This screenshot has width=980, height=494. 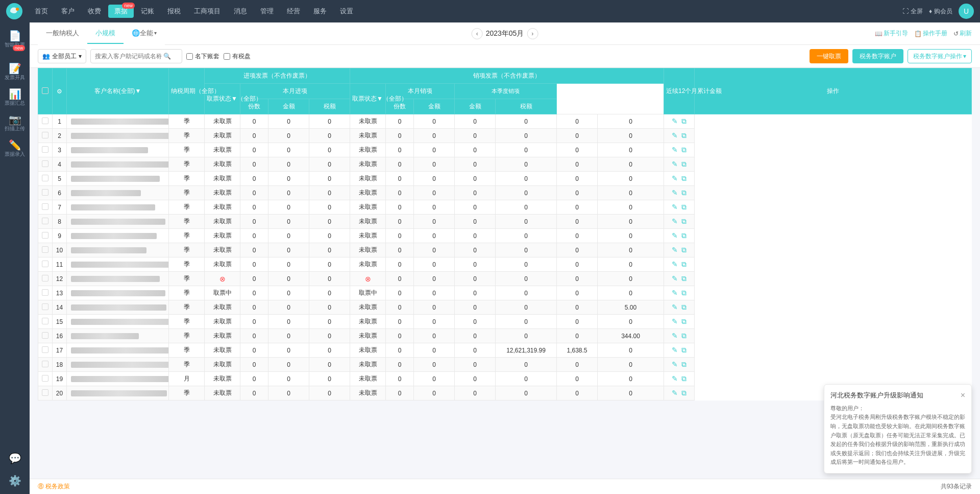 What do you see at coordinates (128, 56) in the screenshot?
I see `search-input` at bounding box center [128, 56].